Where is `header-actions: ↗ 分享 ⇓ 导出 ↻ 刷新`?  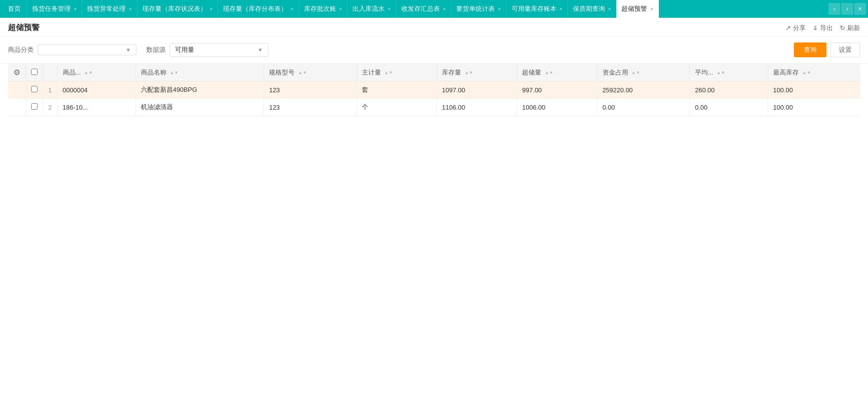
header-actions: ↗ 分享 ⇓ 导出 ↻ 刷新 is located at coordinates (823, 28).